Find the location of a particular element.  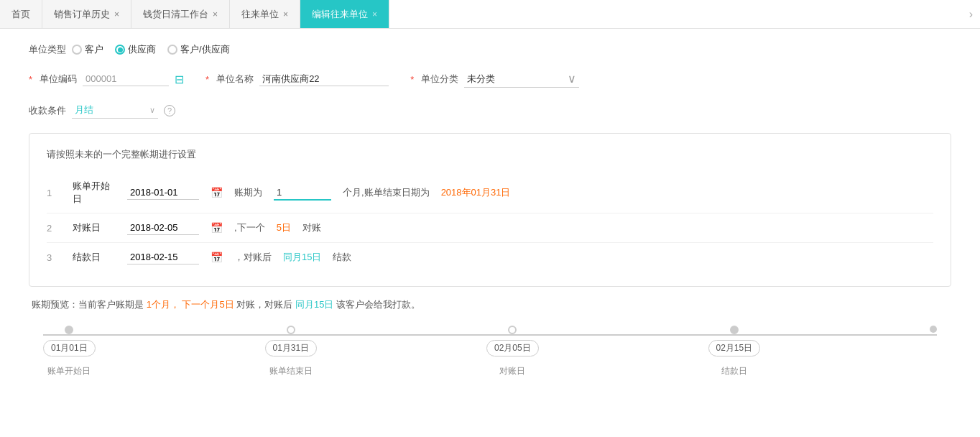

period-num-1: 1 is located at coordinates (54, 193).